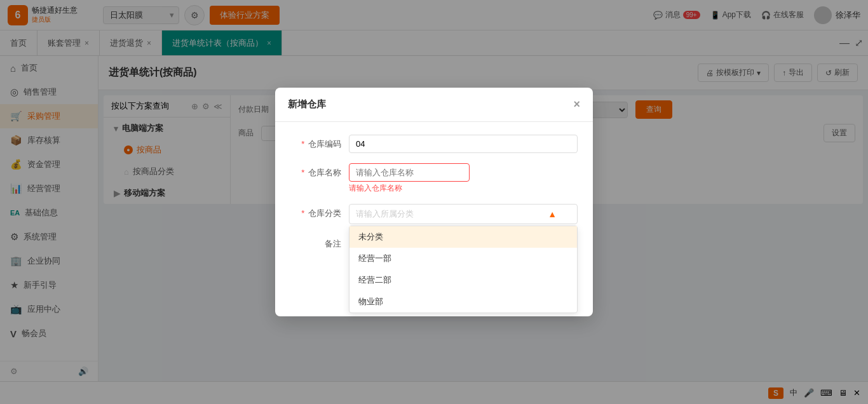  Describe the element at coordinates (463, 269) in the screenshot. I see `category-dropdown-menu: 未分类 经营一部 经营二部 物业部` at that location.